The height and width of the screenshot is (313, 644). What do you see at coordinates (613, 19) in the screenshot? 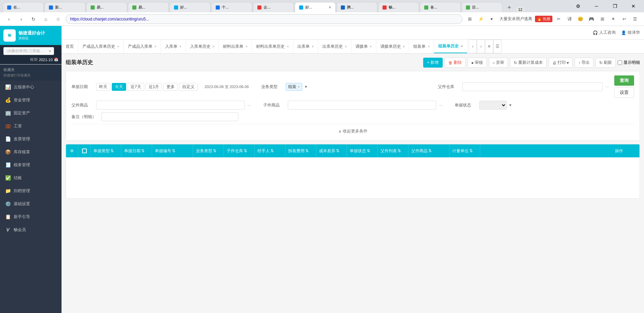
I see `sun-icon: ☀` at bounding box center [613, 19].